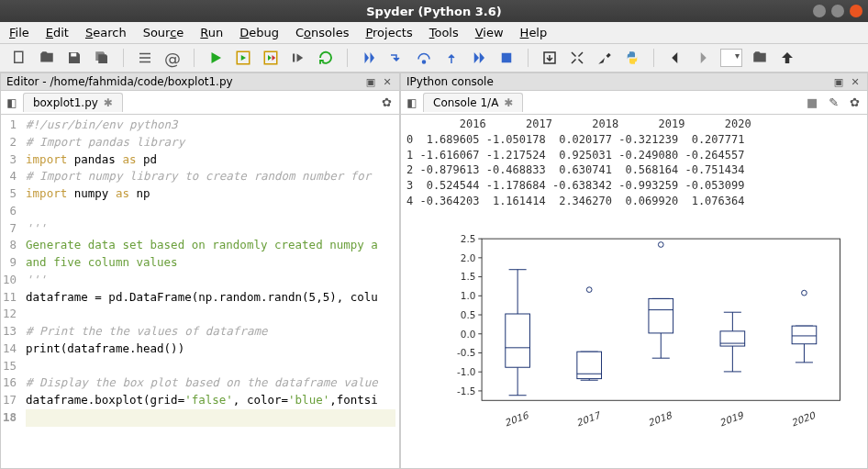  I want to click on debug-step-over-icon, so click(424, 58).